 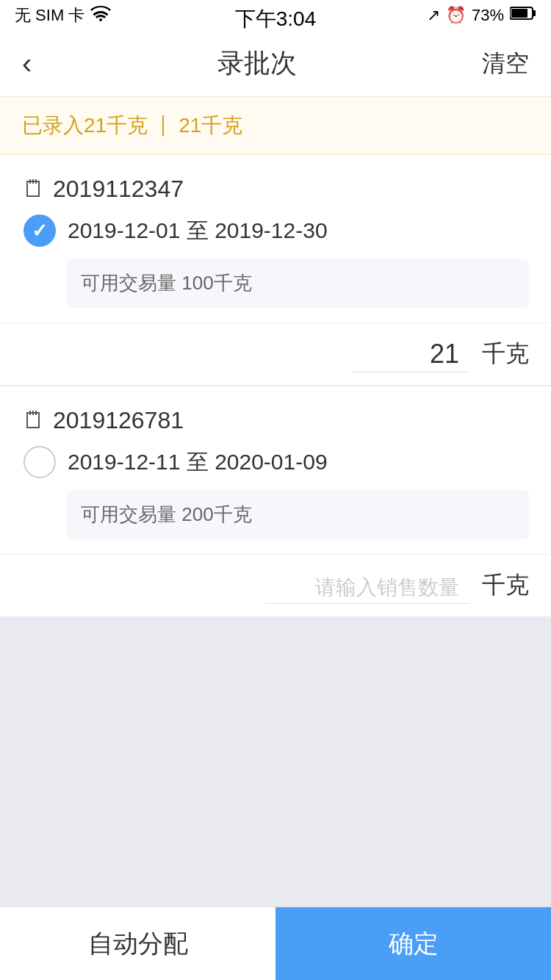 I want to click on status-left: 无 SIM 卡, so click(x=63, y=15).